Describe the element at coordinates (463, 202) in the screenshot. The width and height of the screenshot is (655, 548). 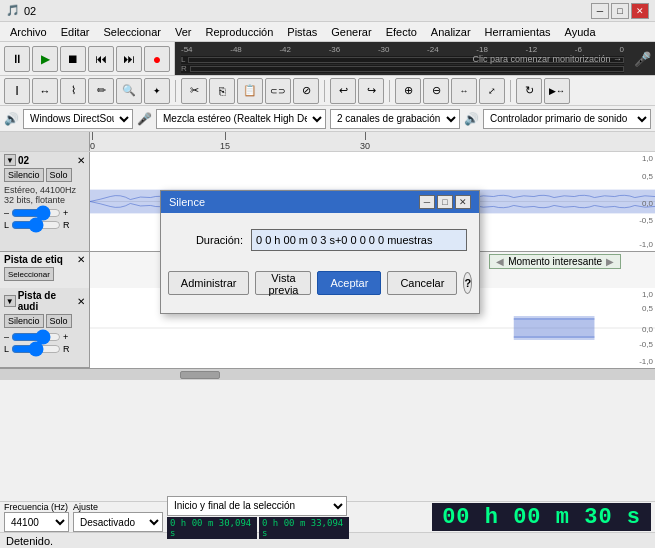
I see `dialog-close: ✕` at that location.